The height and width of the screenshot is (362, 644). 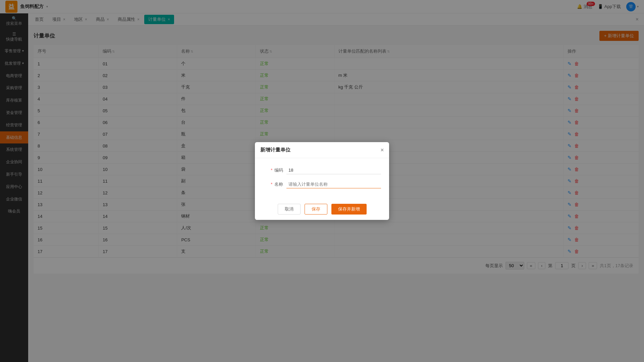 I want to click on add-unit-modal: 新增计量单位 × * 编码 * 名称 取消 保存 保存并新增, so click(x=322, y=181).